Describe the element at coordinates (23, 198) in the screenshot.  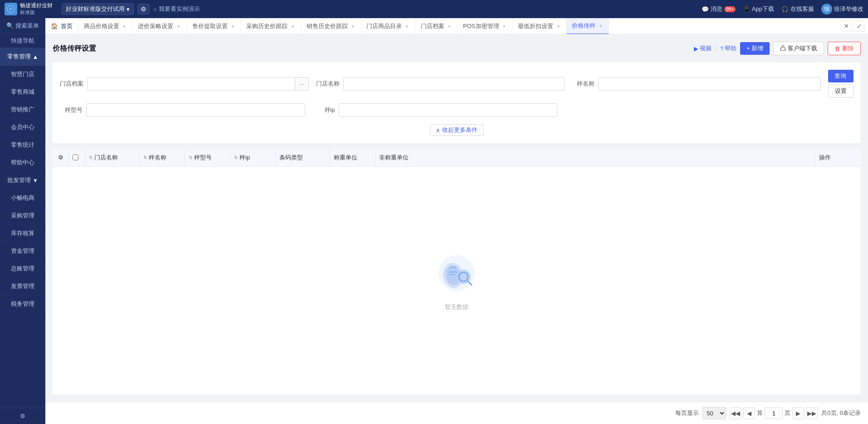
I see `sidebar-item-ecommerce: 小畅电商` at that location.